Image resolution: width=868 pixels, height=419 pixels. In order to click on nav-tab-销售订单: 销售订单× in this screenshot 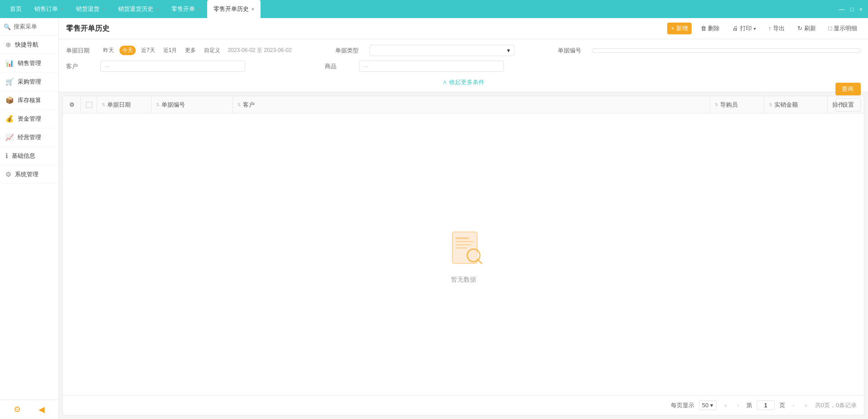, I will do `click(49, 9)`.